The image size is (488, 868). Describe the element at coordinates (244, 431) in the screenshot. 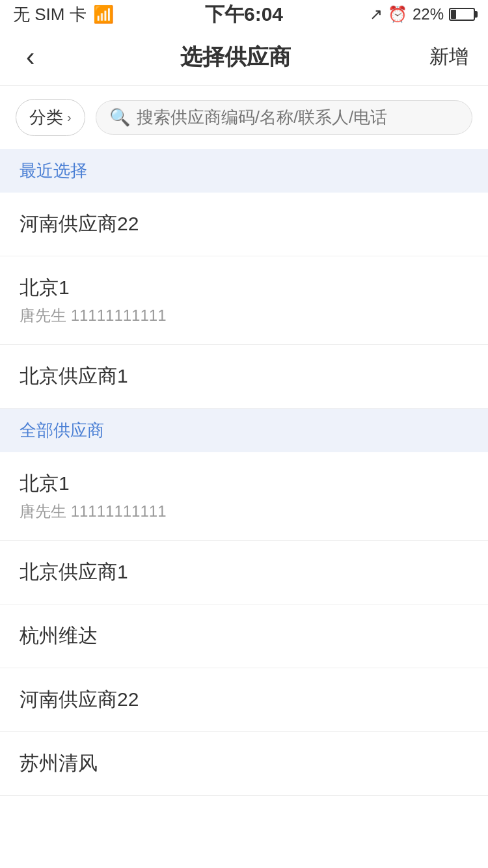

I see `all-section-header: 全部供应商` at that location.